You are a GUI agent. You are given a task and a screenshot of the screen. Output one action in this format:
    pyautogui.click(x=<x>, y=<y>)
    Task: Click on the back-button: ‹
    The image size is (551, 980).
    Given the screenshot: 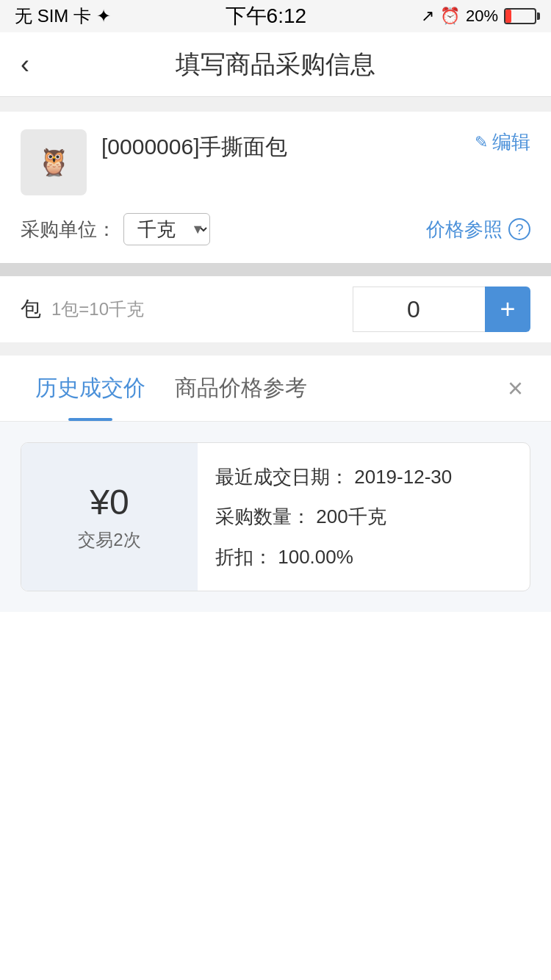 What is the action you would take?
    pyautogui.click(x=25, y=65)
    